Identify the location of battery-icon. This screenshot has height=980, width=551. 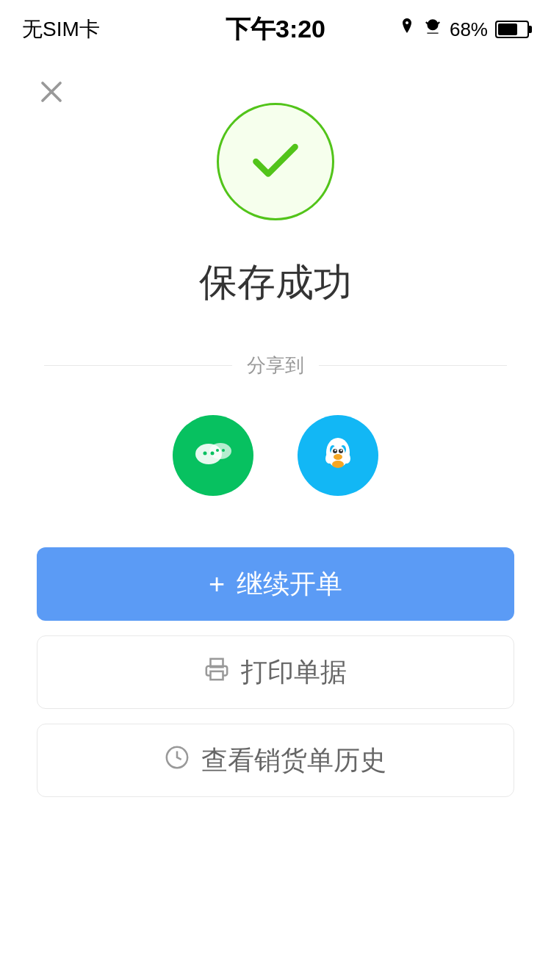
(512, 29).